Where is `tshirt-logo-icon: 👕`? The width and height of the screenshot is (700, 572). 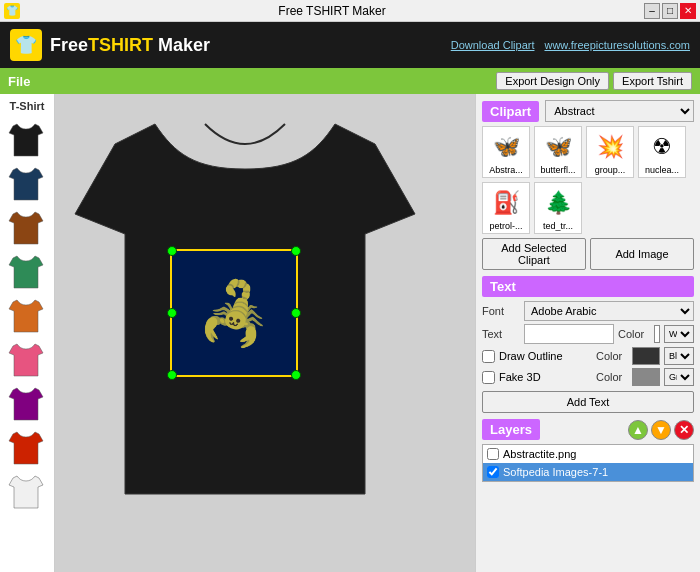
tshirt-logo-icon: 👕 is located at coordinates (26, 45).